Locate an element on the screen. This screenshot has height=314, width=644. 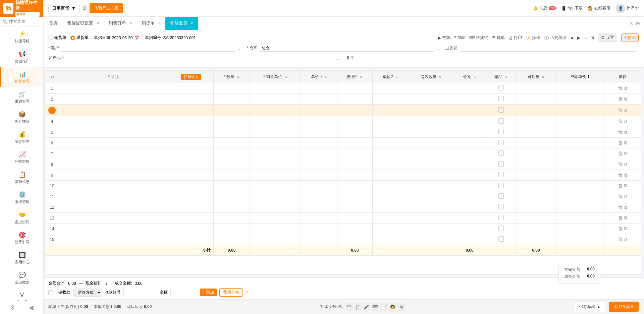
sidebar-item-marketing: 📢 营销推广 is located at coordinates (21, 57).